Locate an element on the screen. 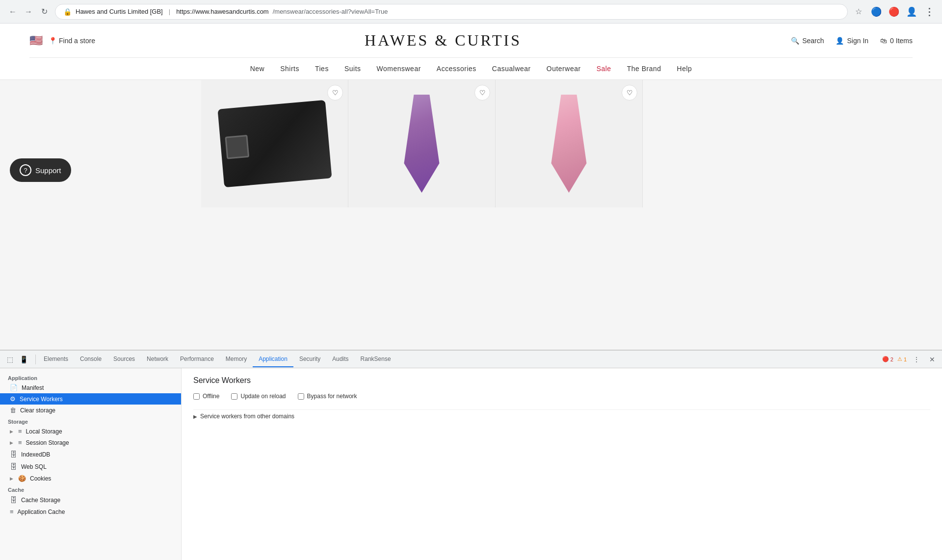 The image size is (942, 560). sidebar-cache-storage-label: Cache Storage is located at coordinates (41, 500).